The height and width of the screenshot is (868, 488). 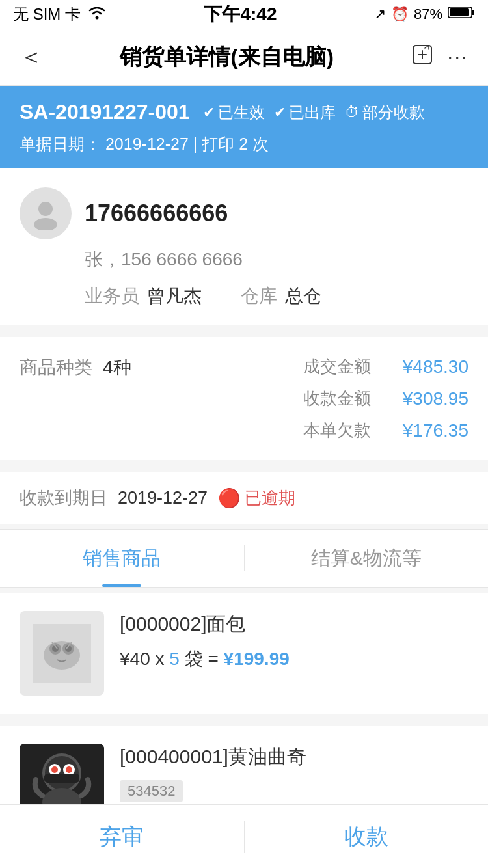 What do you see at coordinates (231, 144) in the screenshot?
I see `print-info: | 打印 2 次` at bounding box center [231, 144].